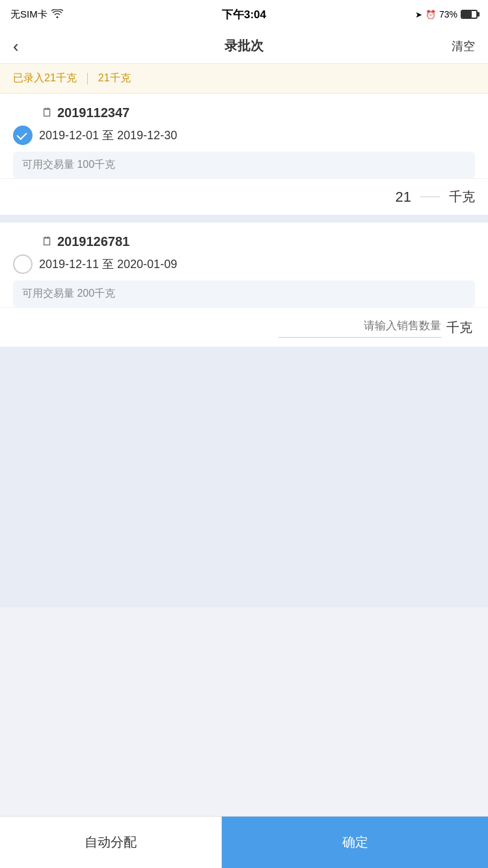  I want to click on auto-distribute-button: 自动分配, so click(111, 842).